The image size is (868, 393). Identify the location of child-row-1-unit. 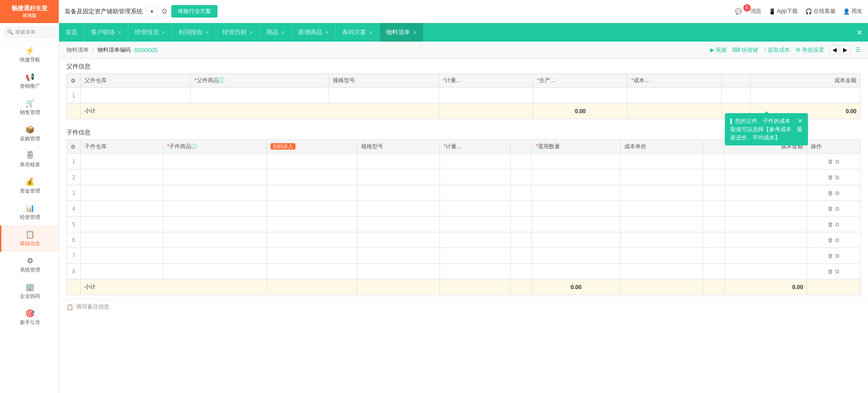
(475, 162).